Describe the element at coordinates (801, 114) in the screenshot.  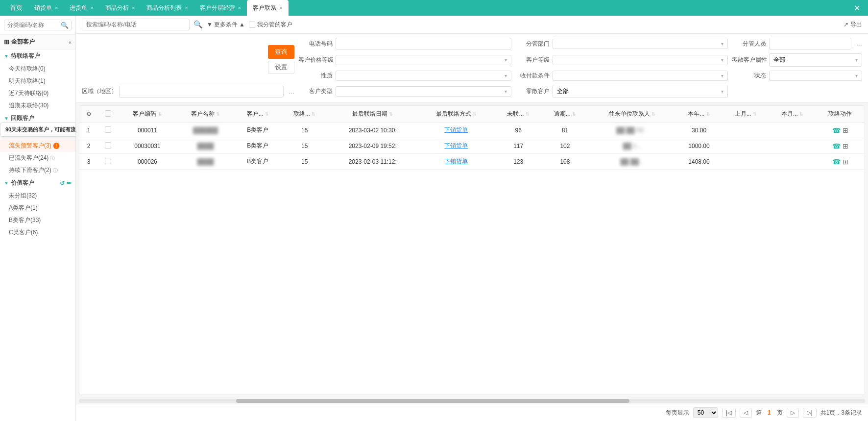
I see `sort-this-month-icon: ⇅` at that location.